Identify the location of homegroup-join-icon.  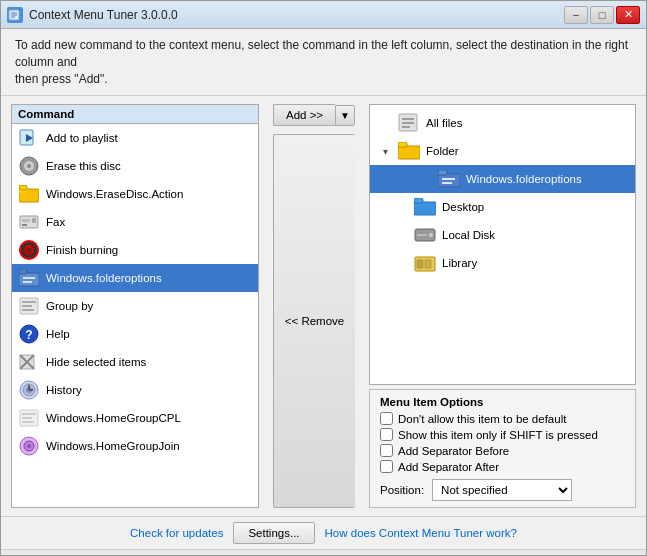
(29, 446).